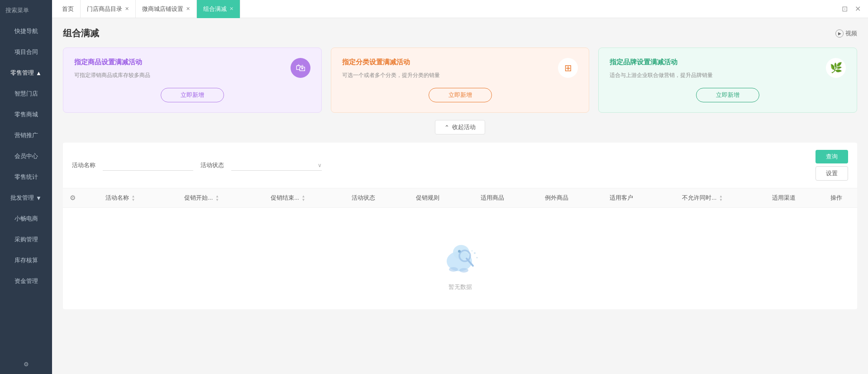 The height and width of the screenshot is (374, 868). What do you see at coordinates (192, 62) in the screenshot?
I see `product-card-title: 指定商品设置满减活动` at bounding box center [192, 62].